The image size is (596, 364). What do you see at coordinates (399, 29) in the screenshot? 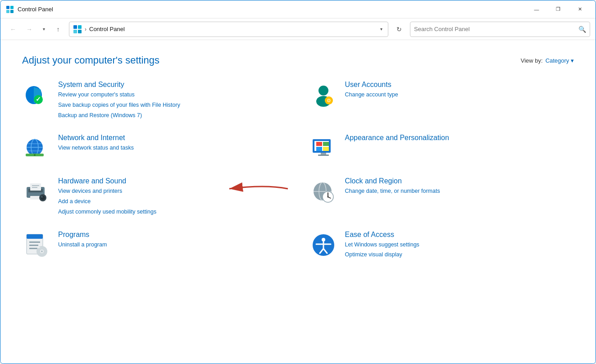
I see `refresh-button: ↻` at bounding box center [399, 29].